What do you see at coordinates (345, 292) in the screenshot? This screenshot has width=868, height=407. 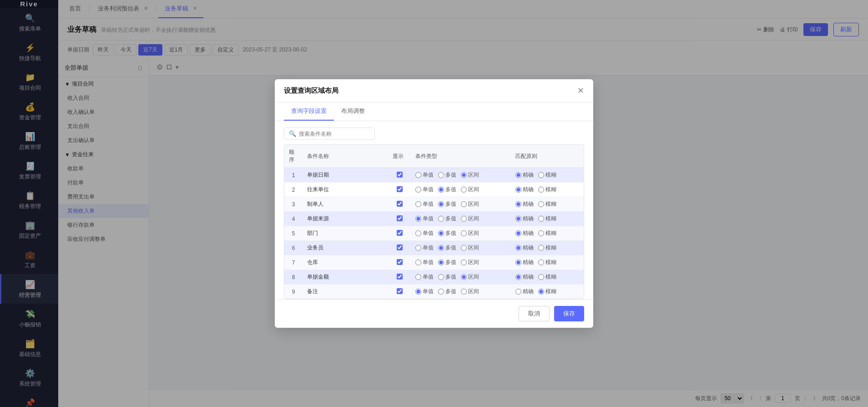 I see `row-name-9: 备注` at bounding box center [345, 292].